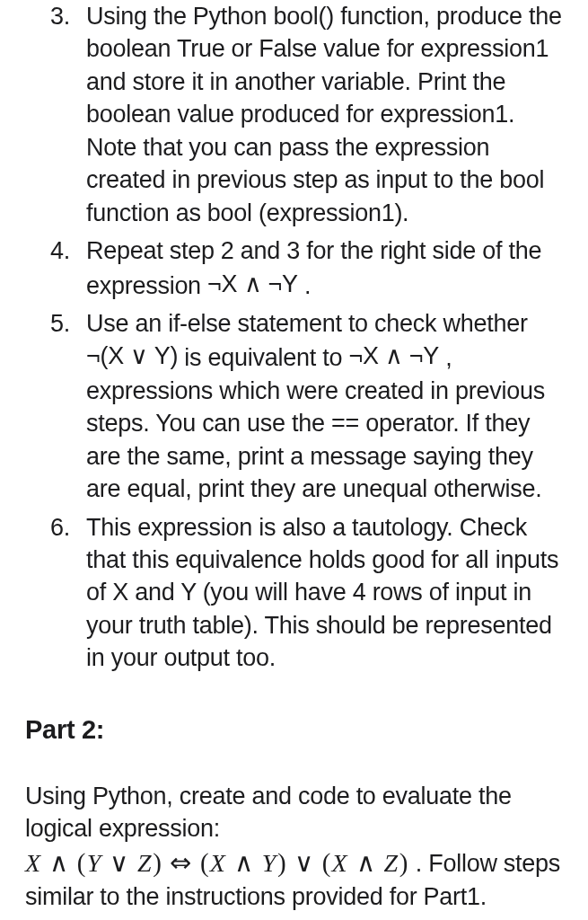 This screenshot has width=588, height=920. Describe the element at coordinates (268, 812) in the screenshot. I see `part2-intro-a: Using Python, create and code to evaluat…` at that location.